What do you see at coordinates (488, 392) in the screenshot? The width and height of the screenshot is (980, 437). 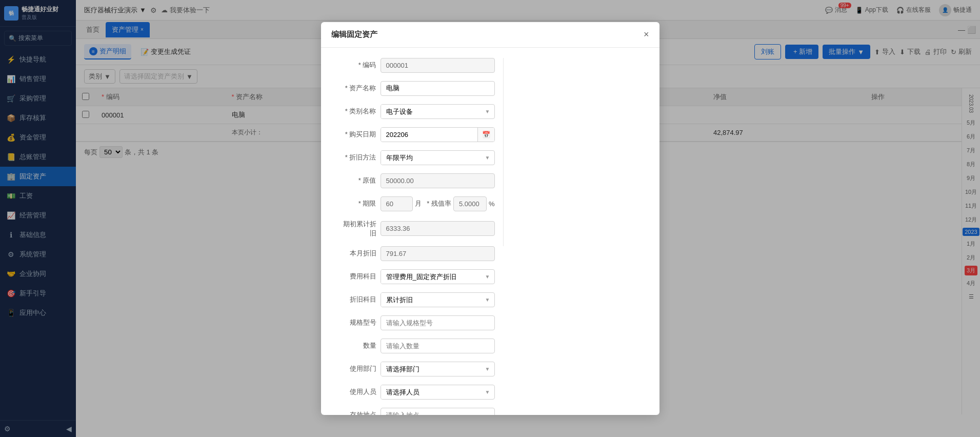 I see `user-icon: ▼` at bounding box center [488, 392].